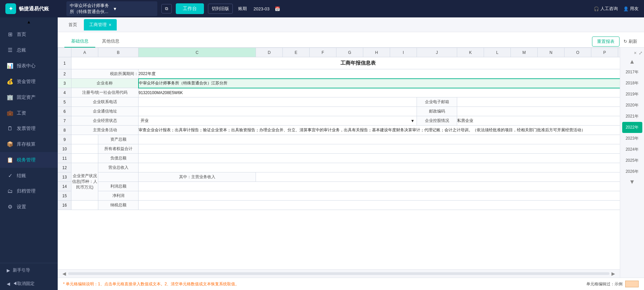  What do you see at coordinates (29, 34) in the screenshot?
I see `sidebar-item-home: ⊞ 首页` at bounding box center [29, 34].